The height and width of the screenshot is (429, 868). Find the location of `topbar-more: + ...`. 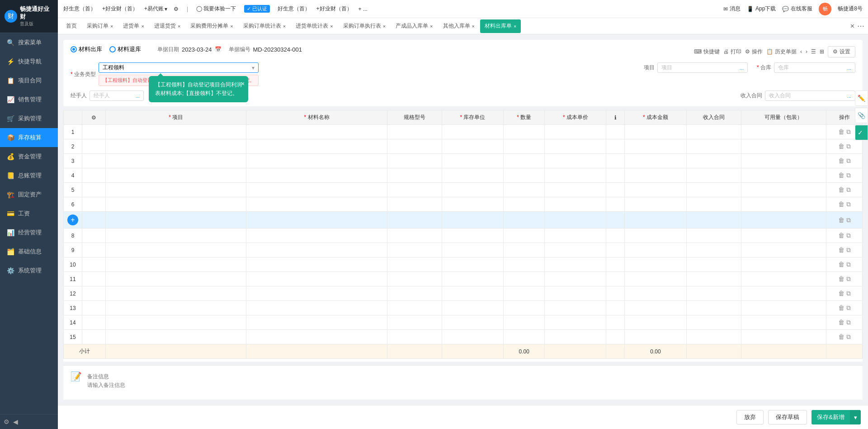

topbar-more: + ... is located at coordinates (363, 9).